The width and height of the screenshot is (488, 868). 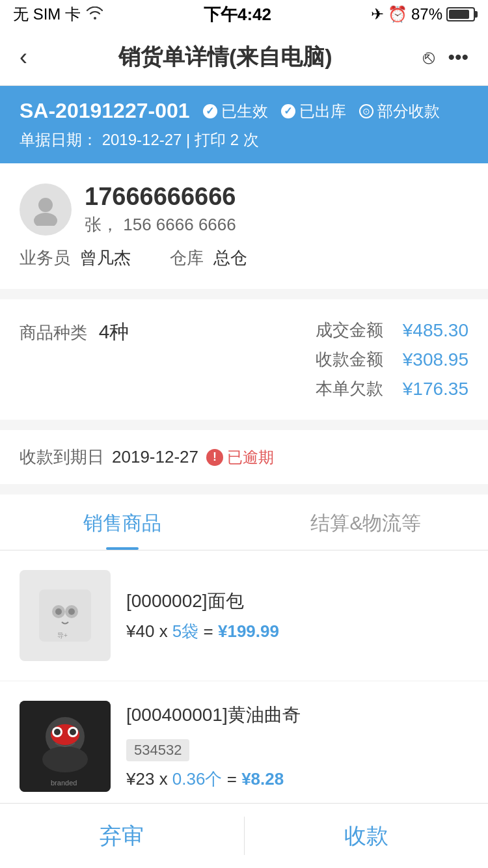 I want to click on product-qty-2: 0.36个, so click(x=198, y=779).